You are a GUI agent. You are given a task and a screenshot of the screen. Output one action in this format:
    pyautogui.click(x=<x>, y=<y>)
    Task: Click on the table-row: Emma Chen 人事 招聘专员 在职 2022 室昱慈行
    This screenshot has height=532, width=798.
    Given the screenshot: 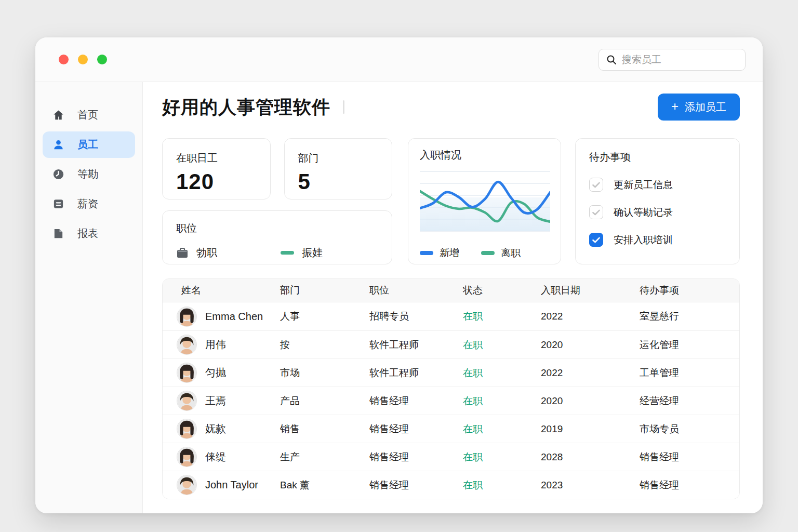 What is the action you would take?
    pyautogui.click(x=451, y=316)
    